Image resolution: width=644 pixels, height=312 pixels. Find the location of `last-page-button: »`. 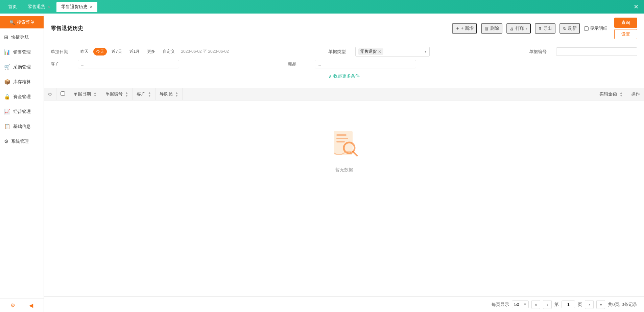

last-page-button: » is located at coordinates (601, 305).